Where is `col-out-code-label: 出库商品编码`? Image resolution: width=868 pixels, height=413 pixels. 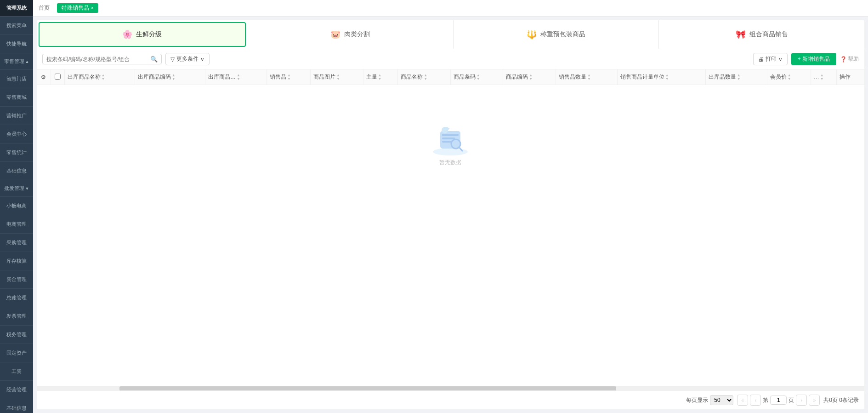
col-out-code-label: 出库商品编码 is located at coordinates (154, 77).